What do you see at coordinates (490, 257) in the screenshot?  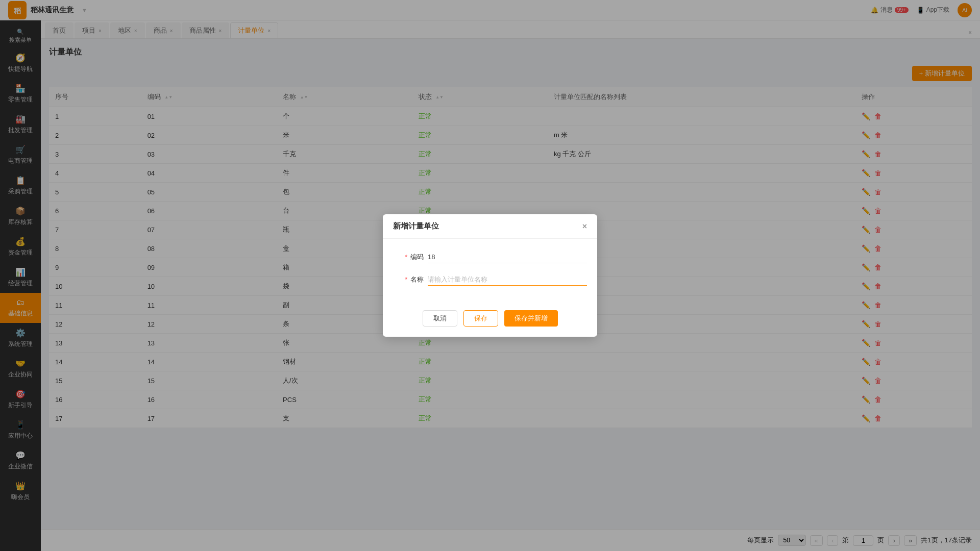 I see `form-row-code: * 编码` at bounding box center [490, 257].